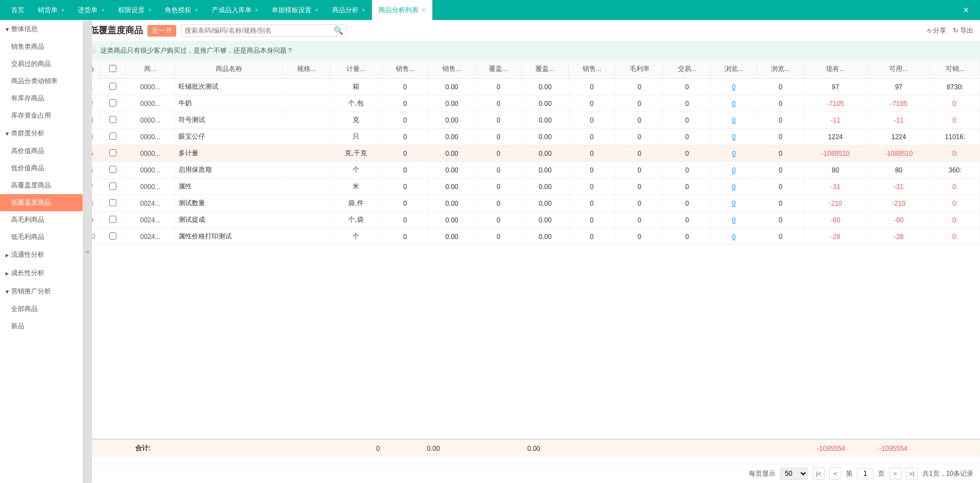 Image resolution: width=980 pixels, height=483 pixels. Describe the element at coordinates (835, 204) in the screenshot. I see `row-current: -210` at that location.